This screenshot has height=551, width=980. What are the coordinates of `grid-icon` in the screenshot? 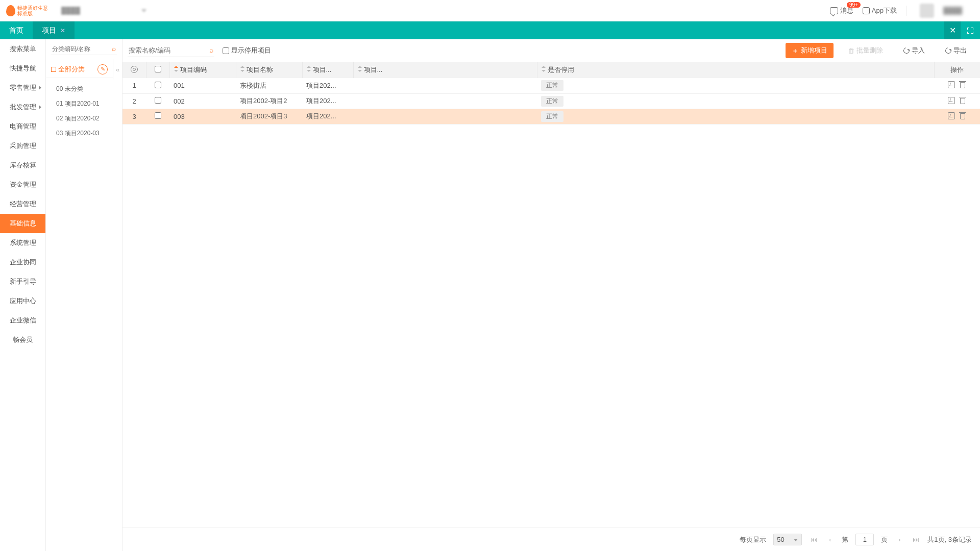 It's located at (54, 69).